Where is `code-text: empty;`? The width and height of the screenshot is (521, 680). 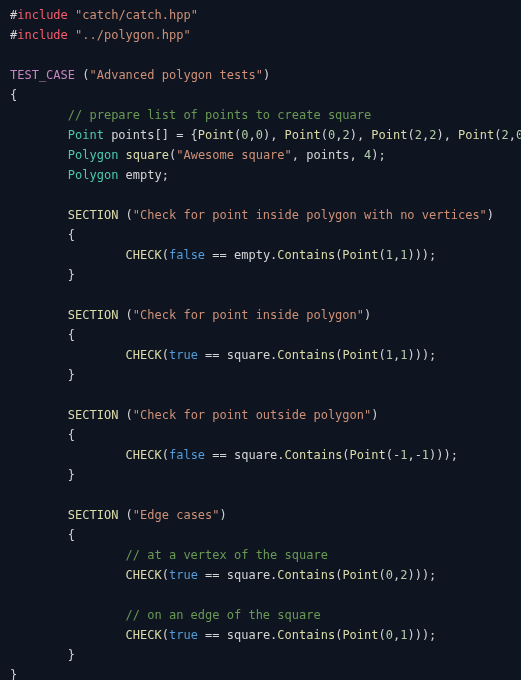 code-text: empty; is located at coordinates (144, 175).